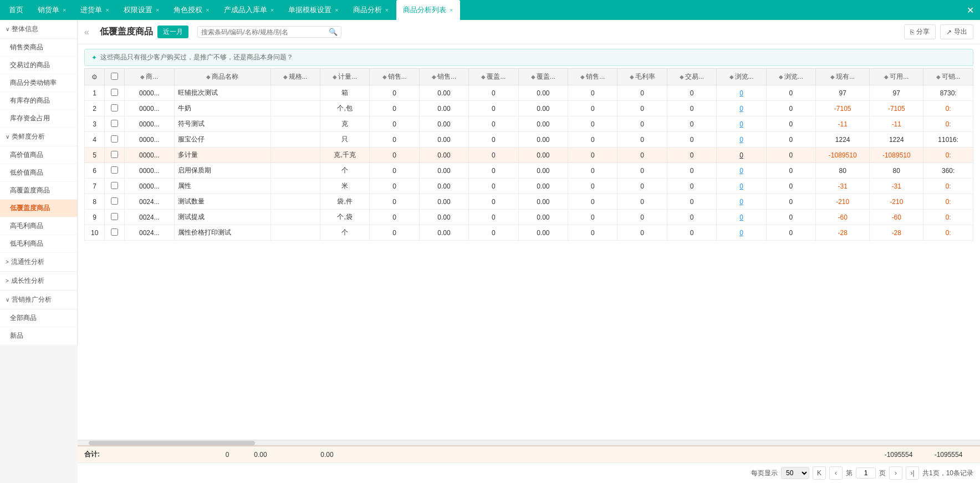 The image size is (980, 483). I want to click on sidebar-item-低毛利商品: 低毛利商品, so click(39, 244).